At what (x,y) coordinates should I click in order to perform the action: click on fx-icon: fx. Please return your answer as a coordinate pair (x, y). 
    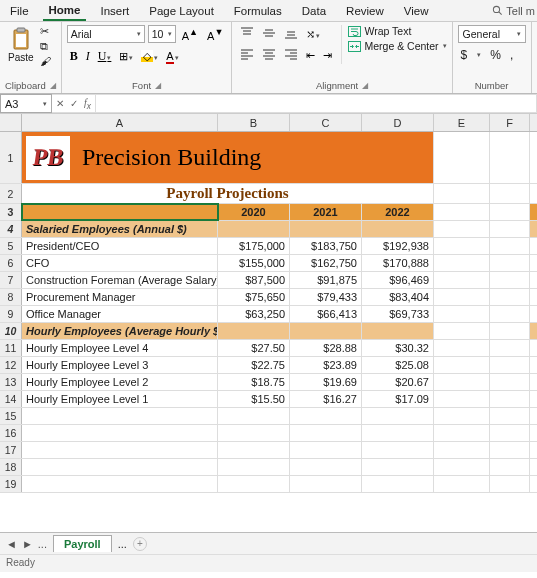
    Looking at the image, I should click on (88, 104).